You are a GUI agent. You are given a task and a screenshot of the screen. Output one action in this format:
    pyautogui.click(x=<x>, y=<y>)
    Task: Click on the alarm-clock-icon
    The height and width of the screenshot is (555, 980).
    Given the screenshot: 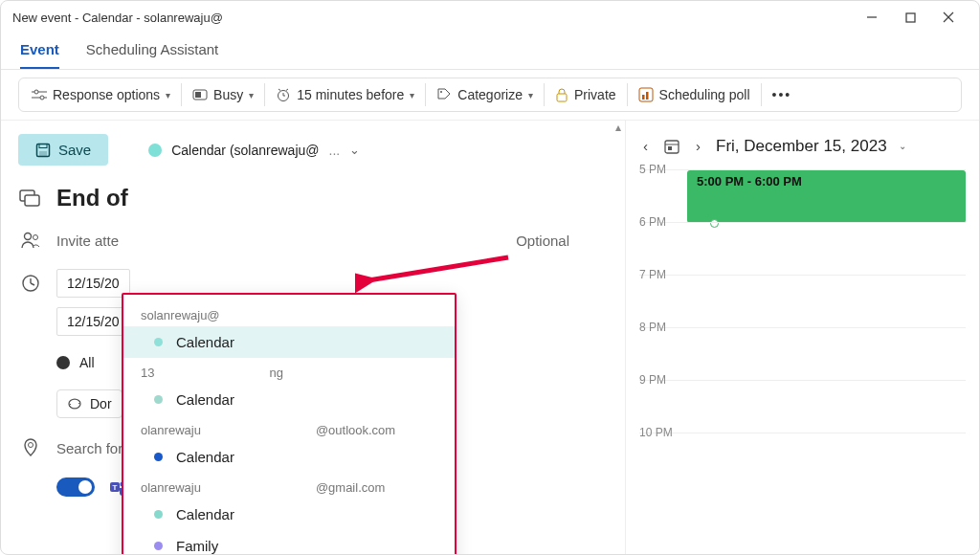 What is the action you would take?
    pyautogui.click(x=283, y=95)
    